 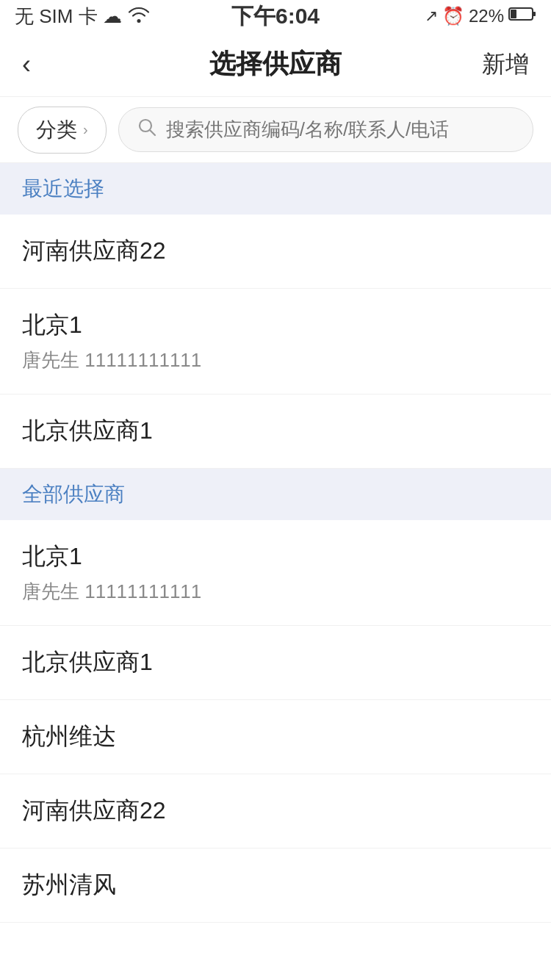 I want to click on wifi-icon, so click(x=139, y=16).